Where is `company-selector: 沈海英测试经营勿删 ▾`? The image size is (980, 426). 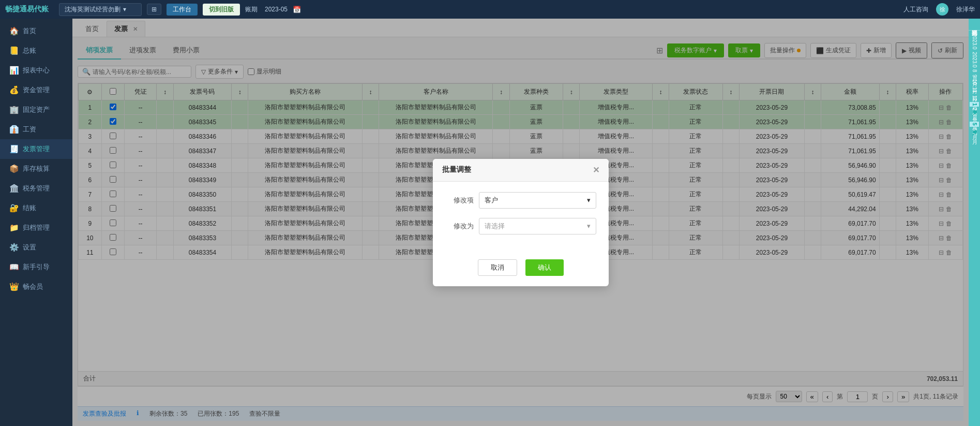 company-selector: 沈海英测试经营勿删 ▾ is located at coordinates (100, 9).